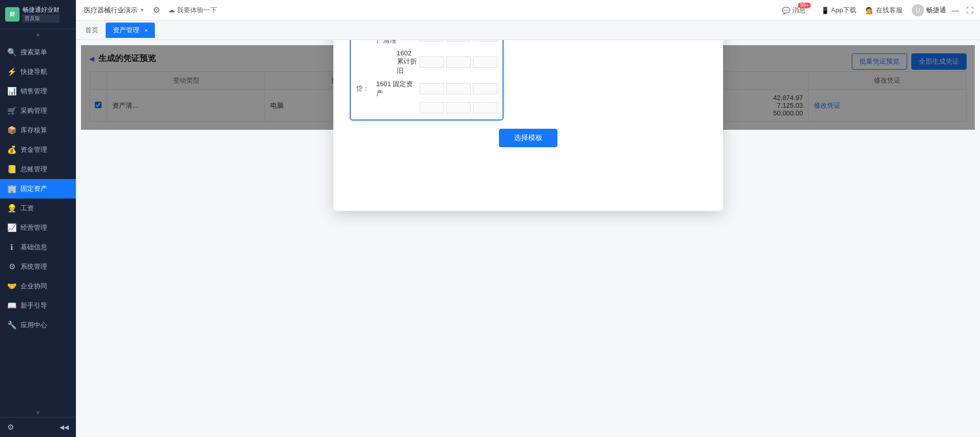 This screenshot has width=980, height=437. Describe the element at coordinates (427, 63) in the screenshot. I see `template-row-2: 1602 累计折旧` at that location.